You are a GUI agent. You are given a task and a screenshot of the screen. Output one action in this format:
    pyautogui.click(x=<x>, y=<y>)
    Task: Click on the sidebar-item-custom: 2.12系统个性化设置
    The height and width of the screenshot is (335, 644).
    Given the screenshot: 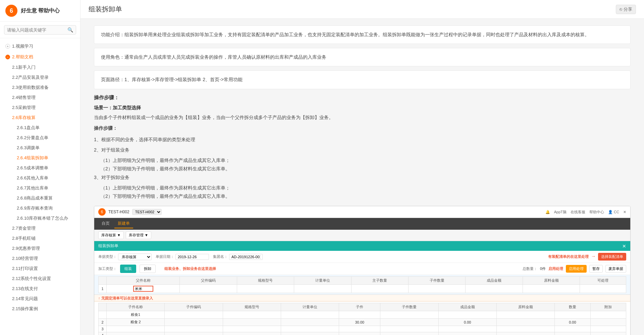 What is the action you would take?
    pyautogui.click(x=40, y=279)
    